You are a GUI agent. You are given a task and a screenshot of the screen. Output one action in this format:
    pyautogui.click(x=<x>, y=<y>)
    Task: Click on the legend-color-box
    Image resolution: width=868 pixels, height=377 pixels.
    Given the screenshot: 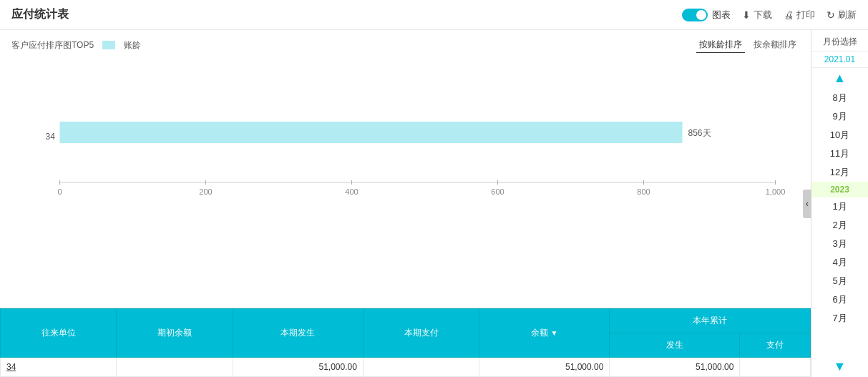 What is the action you would take?
    pyautogui.click(x=109, y=45)
    